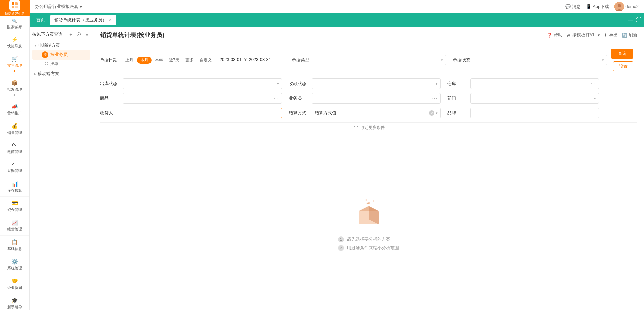 The height and width of the screenshot is (310, 644). Describe the element at coordinates (15, 43) in the screenshot. I see `sidebar-item-quick-nav: ⚡ 快捷导航` at that location.